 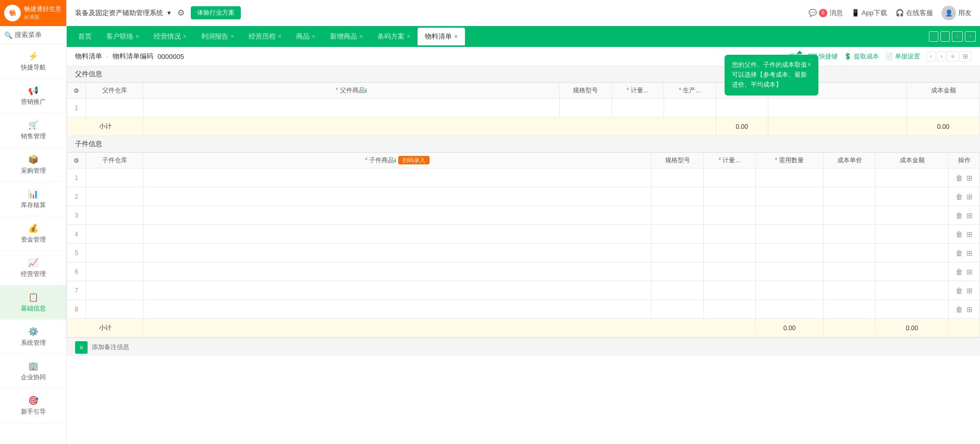 I want to click on child-th-settings: ⚙, so click(x=77, y=161).